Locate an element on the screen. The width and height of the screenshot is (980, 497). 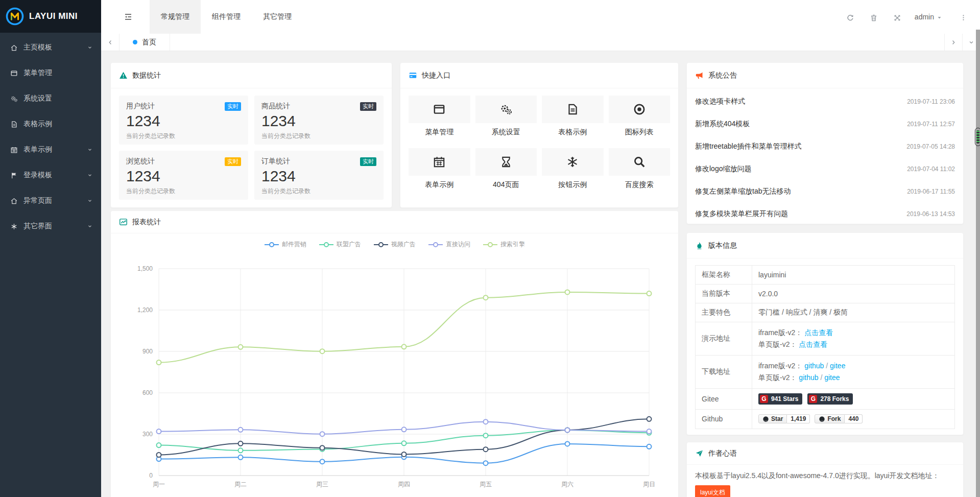
announcement-text: 修复多模块菜单栏展开有问题 is located at coordinates (742, 214).